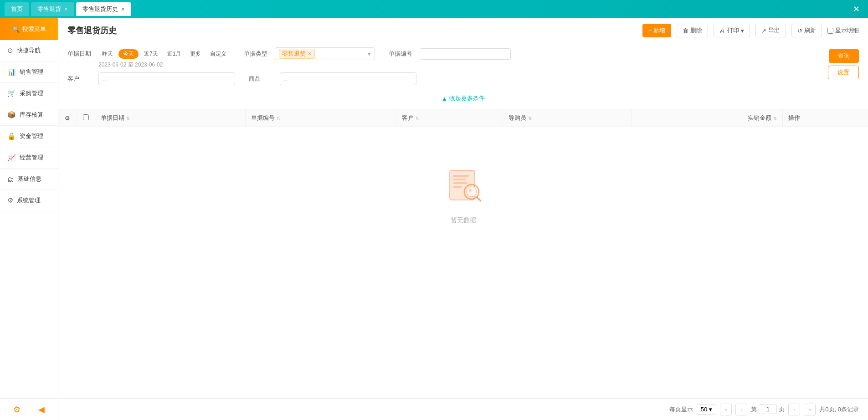 The width and height of the screenshot is (868, 420). Describe the element at coordinates (693, 31) in the screenshot. I see `delete-button: 🗑 删除` at that location.